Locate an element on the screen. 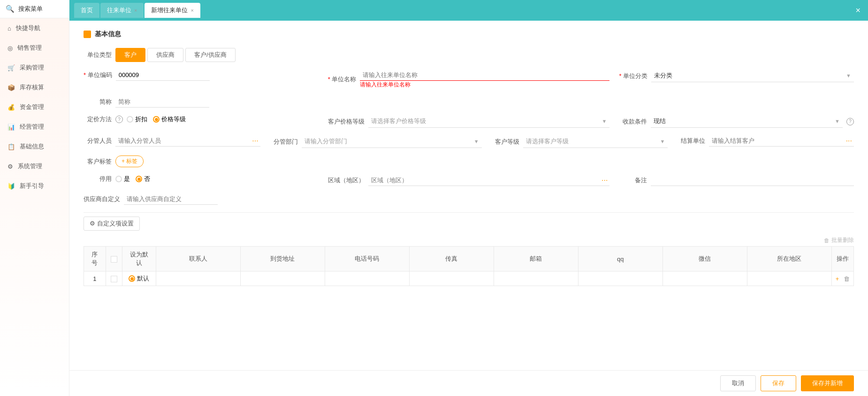 This screenshot has width=868, height=396. add-row-icon: + is located at coordinates (838, 279).